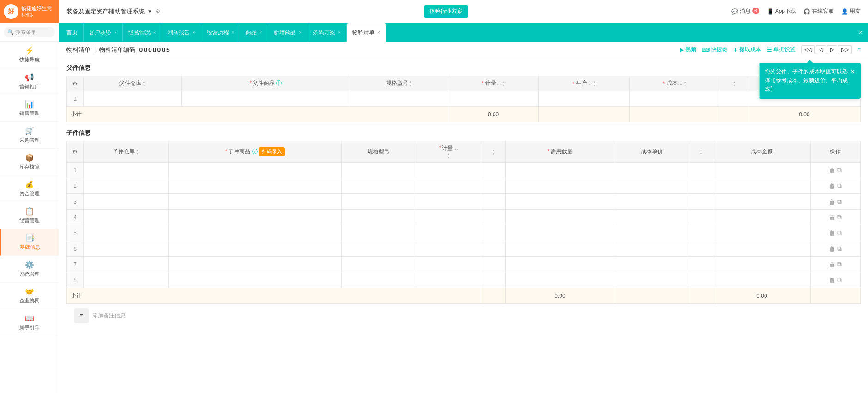 Image resolution: width=868 pixels, height=393 pixels. I want to click on sidebar-item-marketing: 📢 营销推广, so click(30, 82).